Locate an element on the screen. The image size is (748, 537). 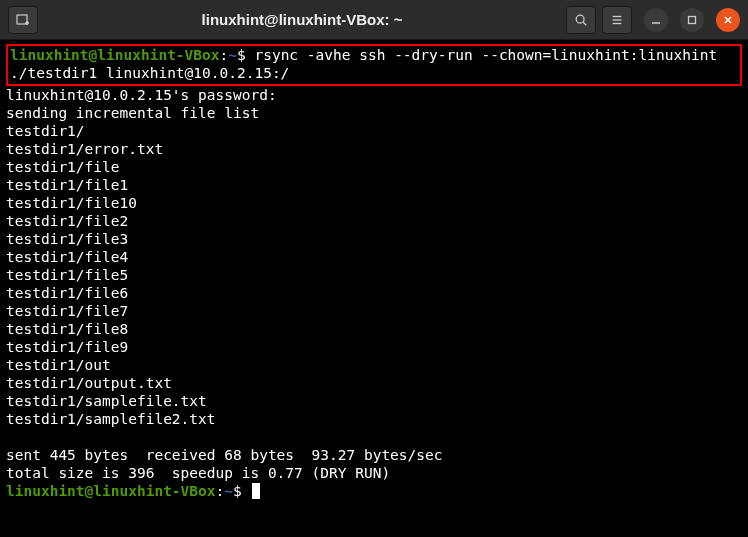
hamburger-icon is located at coordinates (617, 20).